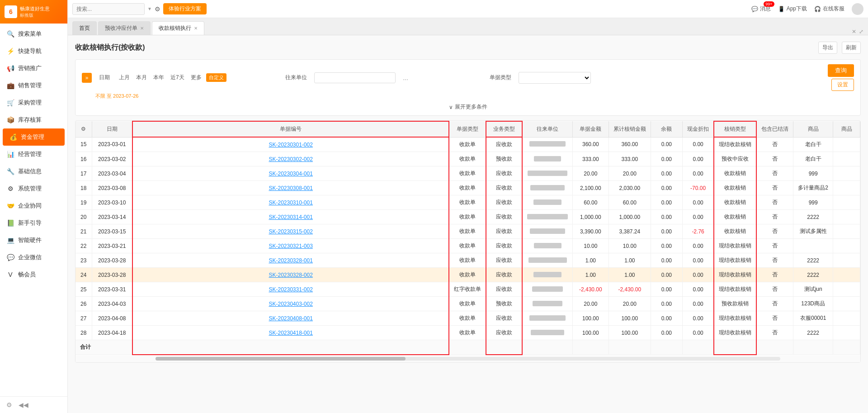  Describe the element at coordinates (828, 48) in the screenshot. I see `export-btn: 导出` at that location.